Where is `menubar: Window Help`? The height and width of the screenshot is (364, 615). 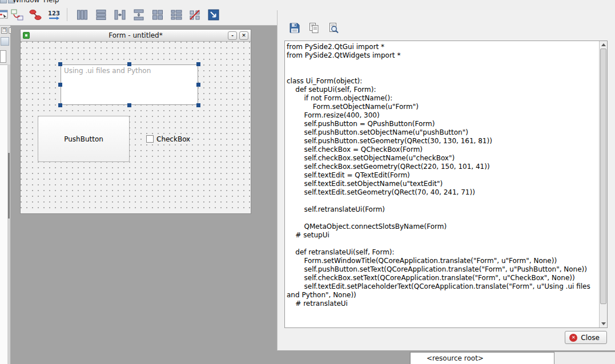
menubar: Window Help is located at coordinates (307, 2).